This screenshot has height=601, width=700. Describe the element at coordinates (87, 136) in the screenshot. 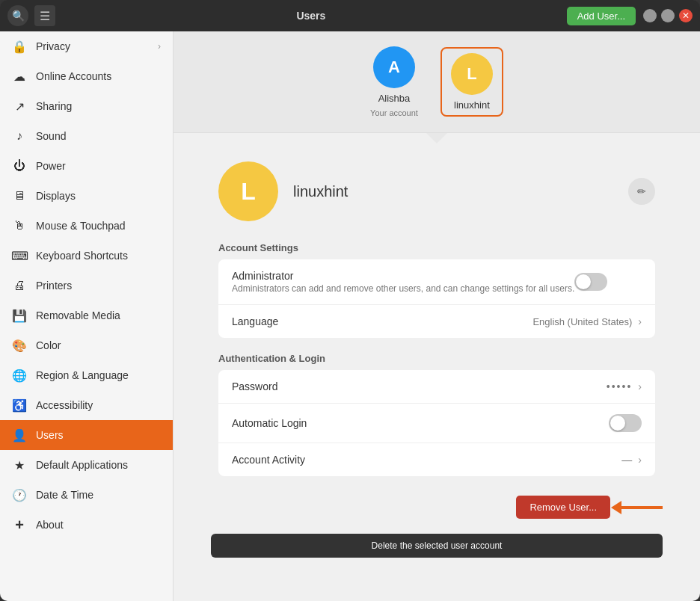

I see `sidebar-item-sound: ♪ Sound` at that location.